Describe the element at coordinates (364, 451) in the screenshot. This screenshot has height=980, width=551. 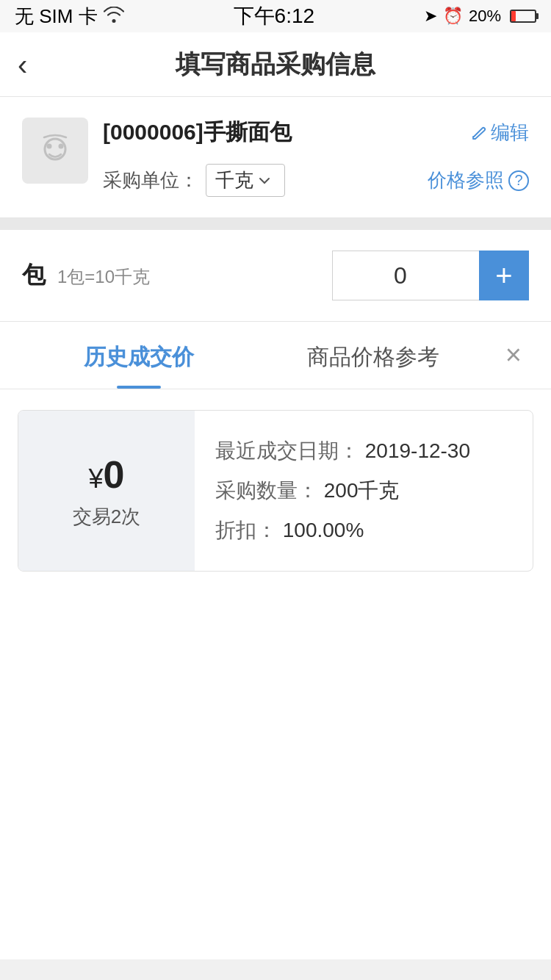
I see `recent-date-line: 最近成交日期： 2019-12-30` at that location.